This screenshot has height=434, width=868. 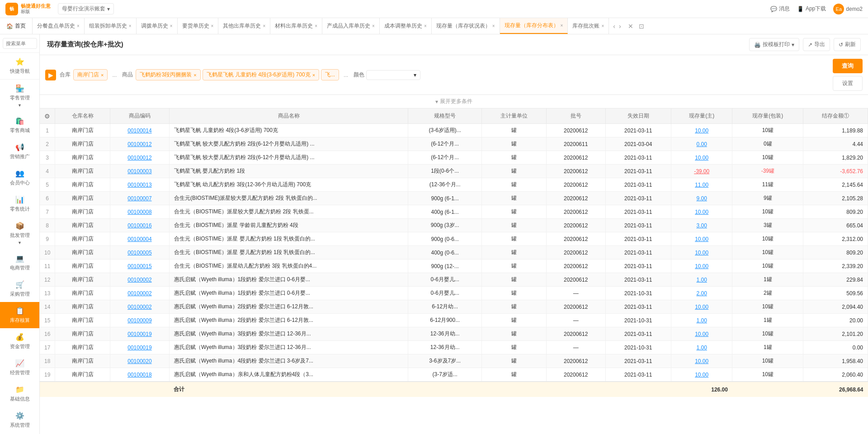 What do you see at coordinates (454, 334) in the screenshot?
I see `table-row: 16 南岸门店 00100019 惠氏启赋（Wyeth illuma）3段奶粉 …` at bounding box center [454, 334].